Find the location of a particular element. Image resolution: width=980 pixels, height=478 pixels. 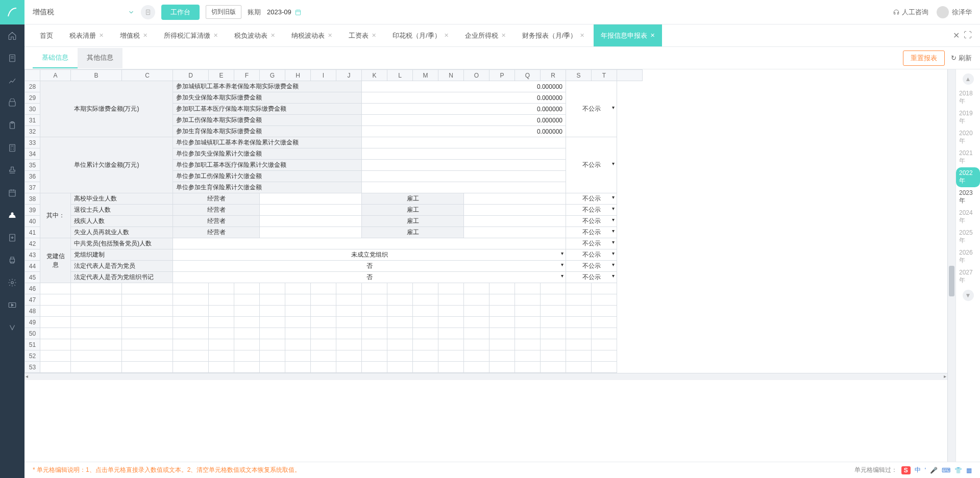

col-header: T is located at coordinates (604, 76).